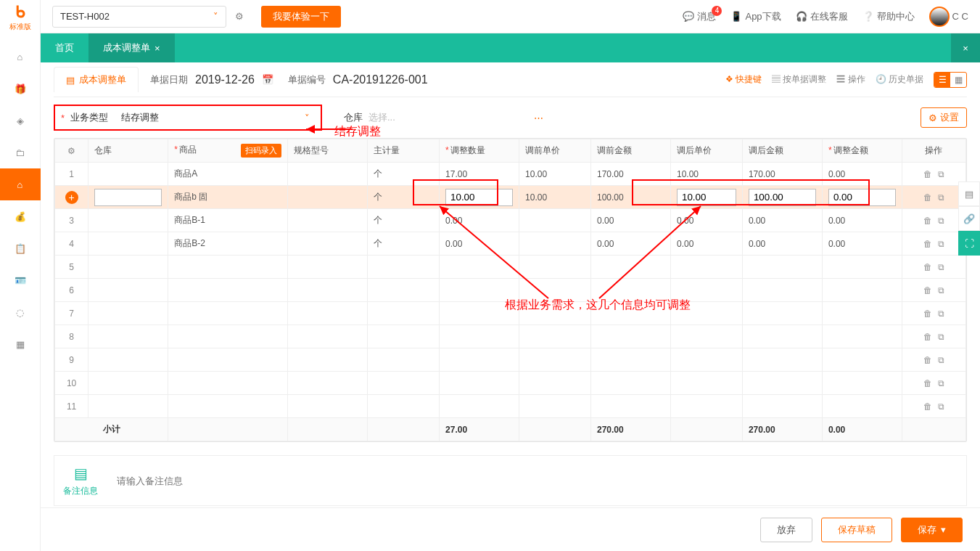 The height and width of the screenshot is (551, 980). Describe the element at coordinates (132, 48) in the screenshot. I see `tab-cost-adjust: 成本调整单 ×` at that location.